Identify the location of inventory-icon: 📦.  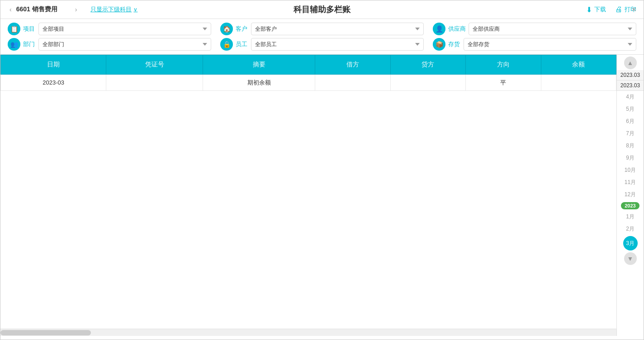
(439, 44).